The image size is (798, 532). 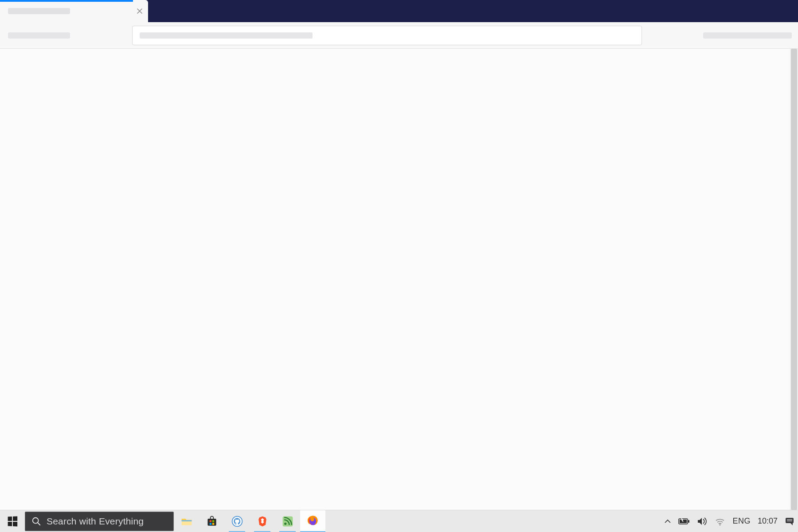 What do you see at coordinates (702, 521) in the screenshot?
I see `tray-volume` at bounding box center [702, 521].